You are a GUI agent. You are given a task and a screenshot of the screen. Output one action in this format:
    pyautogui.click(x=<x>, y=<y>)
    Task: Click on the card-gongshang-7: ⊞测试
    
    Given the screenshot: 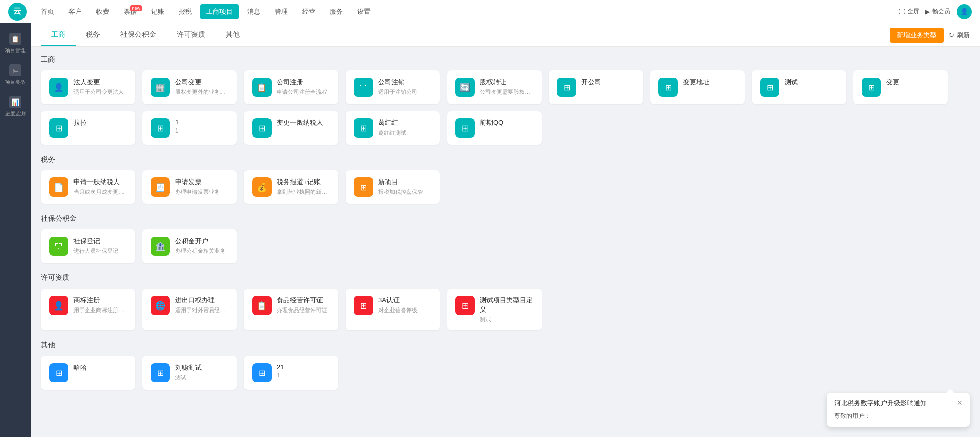 What is the action you would take?
    pyautogui.click(x=799, y=87)
    